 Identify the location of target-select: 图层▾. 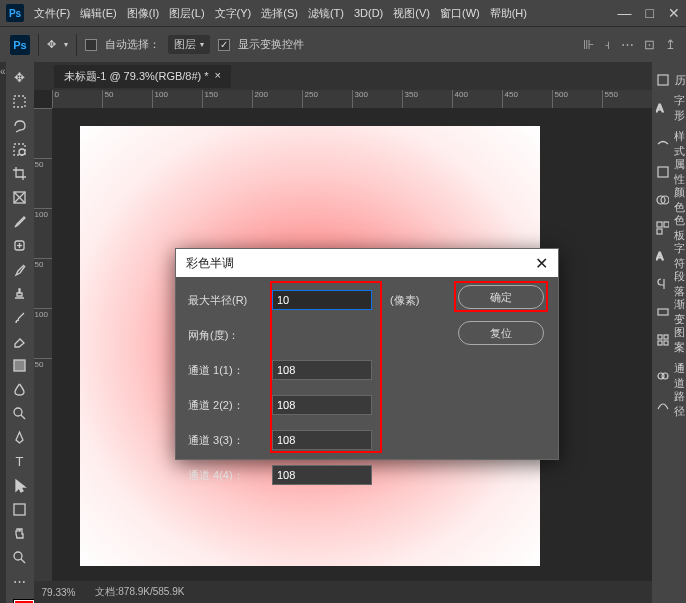
(189, 44).